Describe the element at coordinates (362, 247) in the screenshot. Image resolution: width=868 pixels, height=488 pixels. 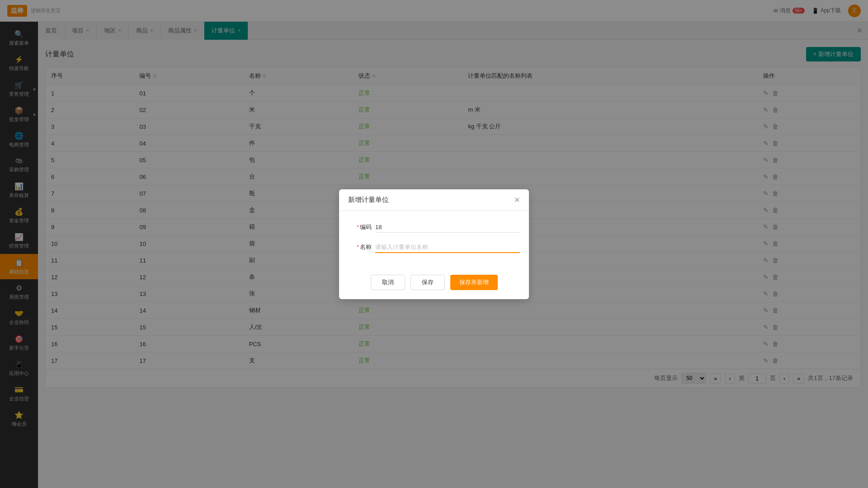
I see `name-label: 名称` at that location.